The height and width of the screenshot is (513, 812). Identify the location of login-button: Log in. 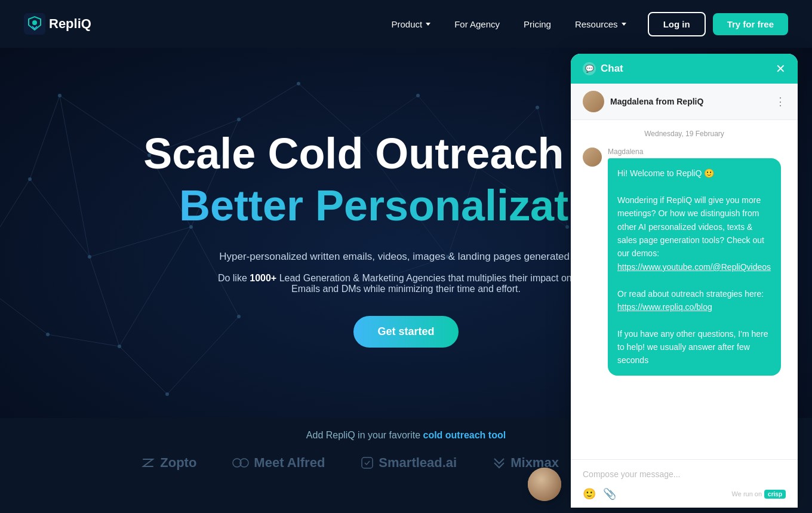
(677, 24).